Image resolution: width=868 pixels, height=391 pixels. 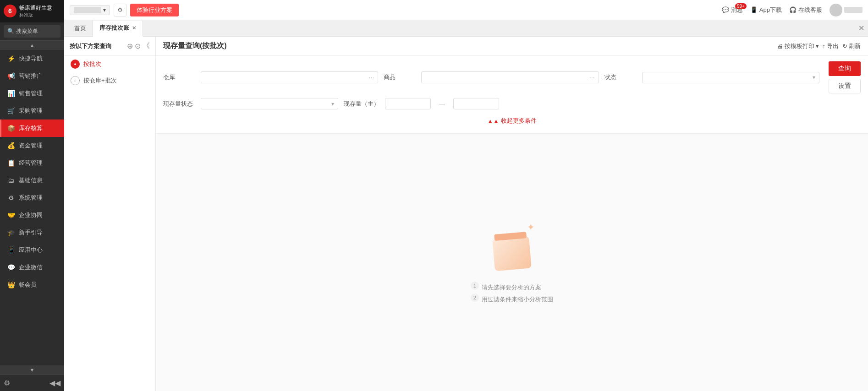 What do you see at coordinates (130, 46) in the screenshot?
I see `add-plan-button: ⊕` at bounding box center [130, 46].